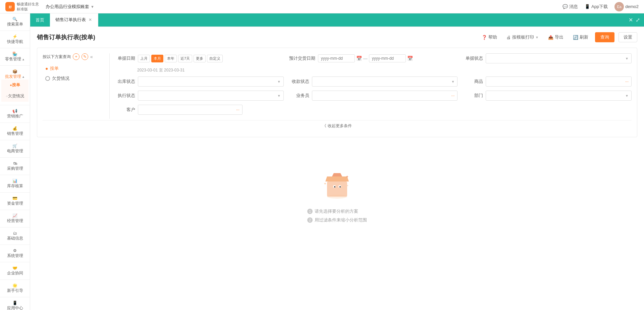 This screenshot has height=310, width=644. I want to click on filter-field-bill-date: 单据日期 上月 本月 本年 近7天 更多 自定义, so click(199, 58).